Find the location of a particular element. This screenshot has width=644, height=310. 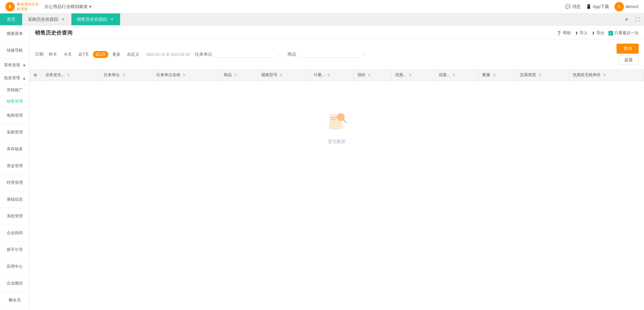

sidebar-item-enterprise: 企业协同 is located at coordinates (15, 233).